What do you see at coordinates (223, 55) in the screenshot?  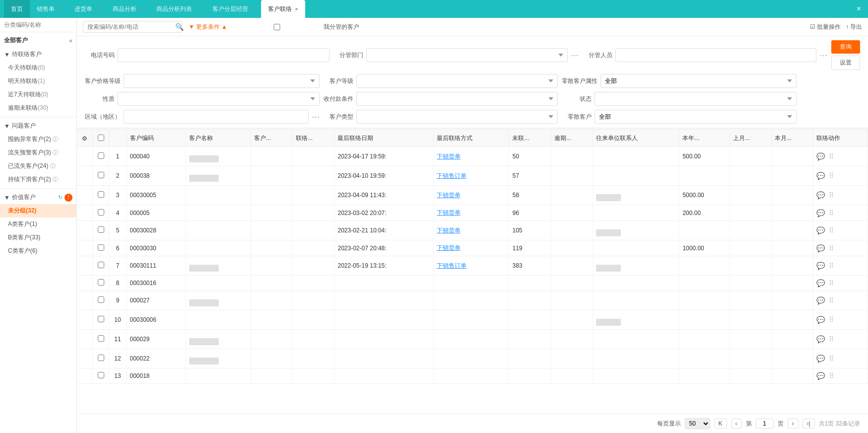 I see `phone-input` at bounding box center [223, 55].